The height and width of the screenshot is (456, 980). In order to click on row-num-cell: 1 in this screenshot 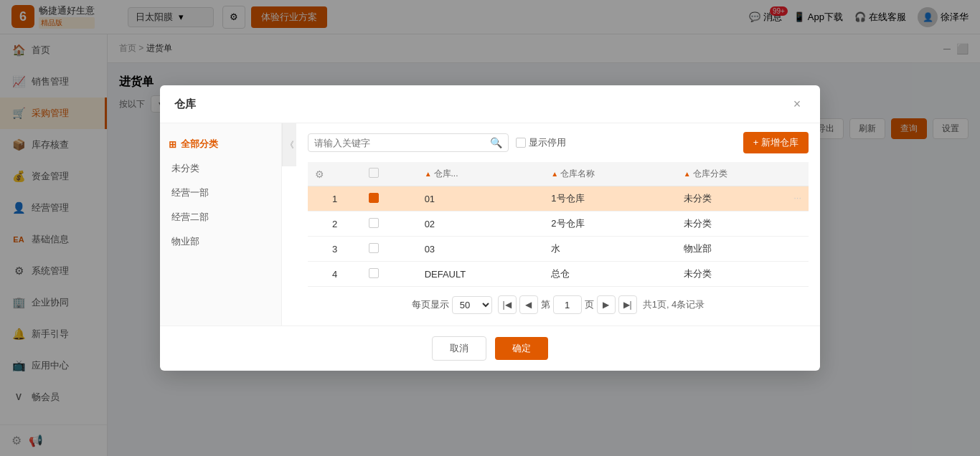, I will do `click(334, 199)`.